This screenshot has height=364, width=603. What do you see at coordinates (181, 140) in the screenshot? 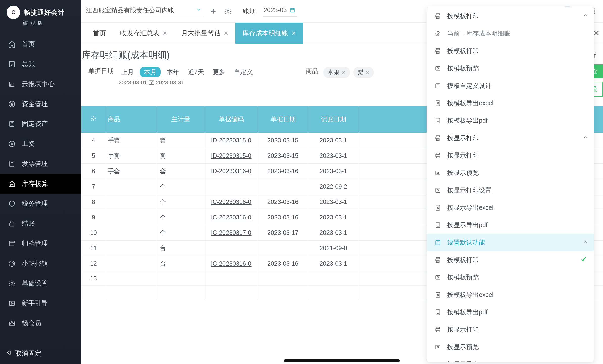
I see `cell-unit: 套` at bounding box center [181, 140].